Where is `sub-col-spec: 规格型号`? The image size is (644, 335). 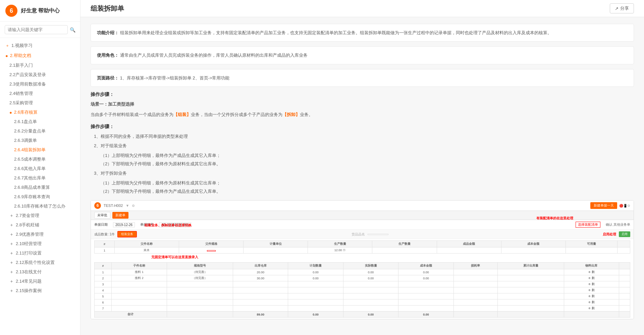
sub-col-spec: 规格型号 is located at coordinates (200, 266).